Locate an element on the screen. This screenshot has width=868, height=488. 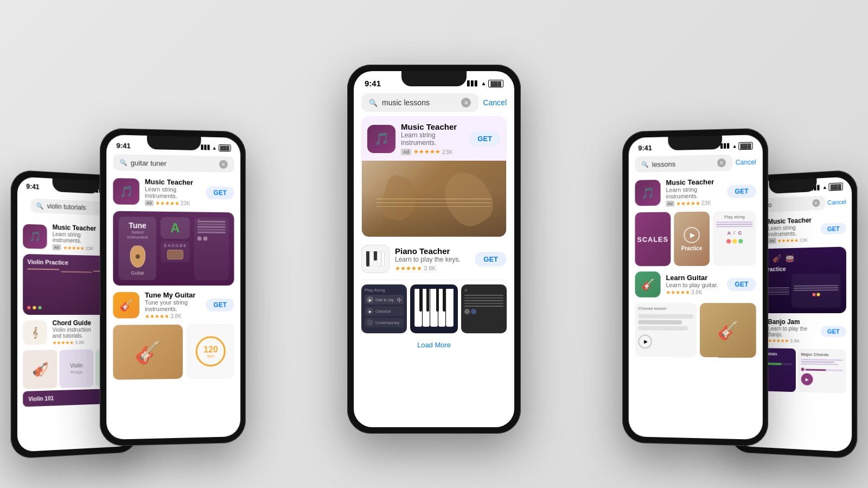
note-label: A is located at coordinates (175, 228).